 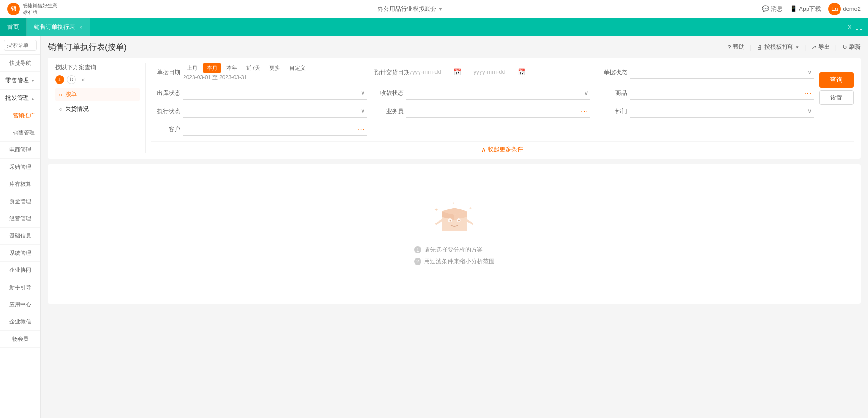 I want to click on export-button: ↗ 导出, so click(x=821, y=47).